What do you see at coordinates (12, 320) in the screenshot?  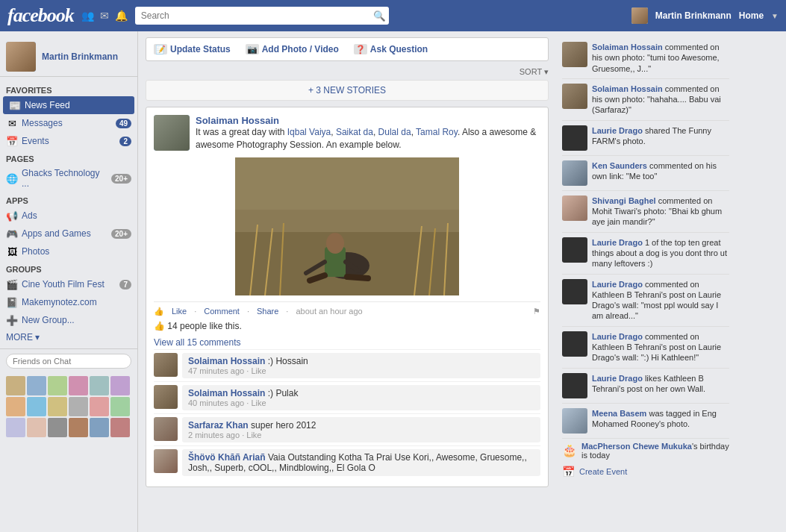 I see `new-group-icon: ➕` at bounding box center [12, 320].